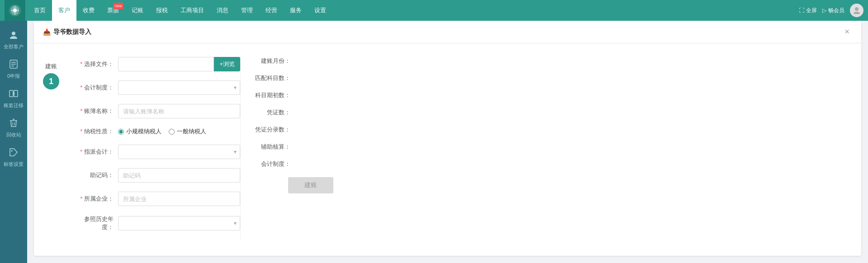  I want to click on accounting-system-label: 会计制度：, so click(98, 88).